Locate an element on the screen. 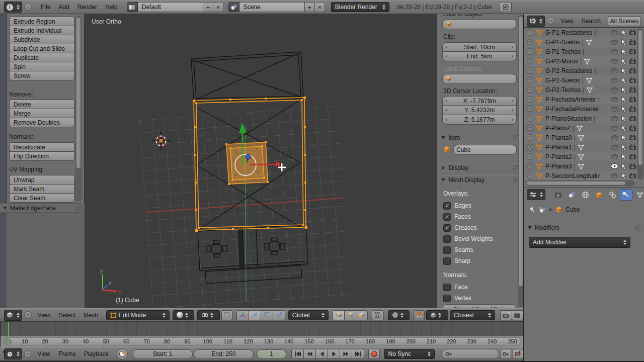  outliner-row: + P-FachadaPosterior | is located at coordinates (580, 109).